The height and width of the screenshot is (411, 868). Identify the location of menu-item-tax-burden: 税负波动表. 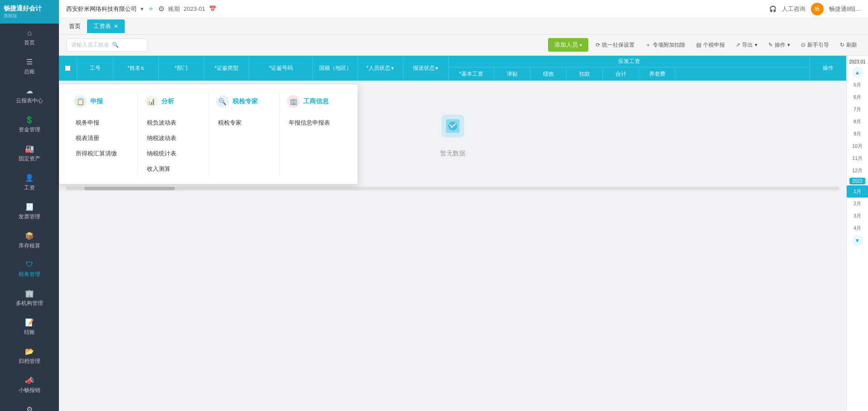
(173, 123).